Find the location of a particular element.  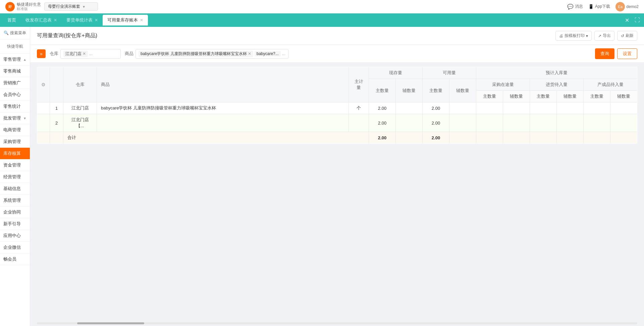

dropdown-arrow-icon: ▾ is located at coordinates (587, 36).